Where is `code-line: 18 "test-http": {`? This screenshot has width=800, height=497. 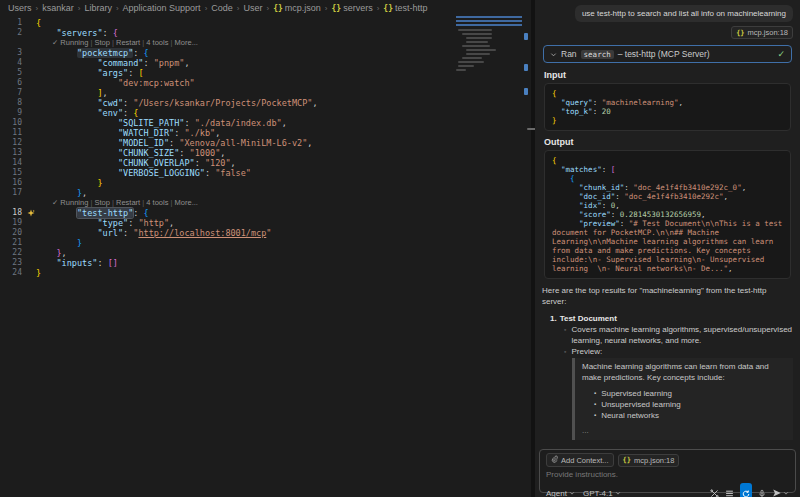
code-line: 18 "test-http": { is located at coordinates (266, 213).